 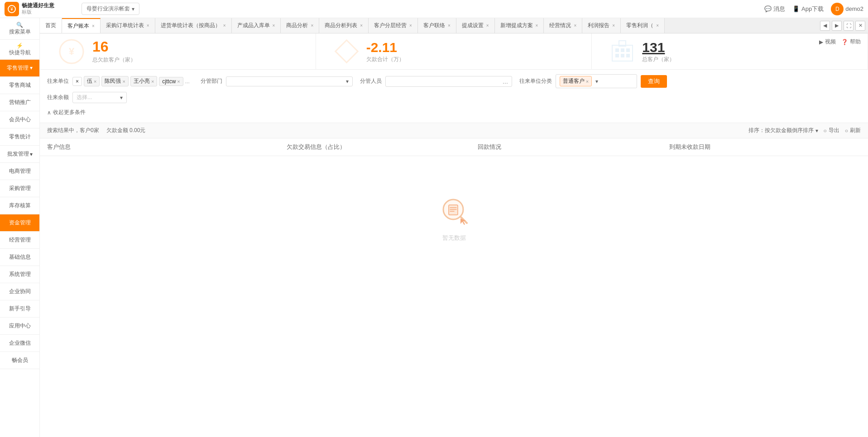 I want to click on sidebar-item-purchase-mgmt: 采购管理, so click(x=20, y=189).